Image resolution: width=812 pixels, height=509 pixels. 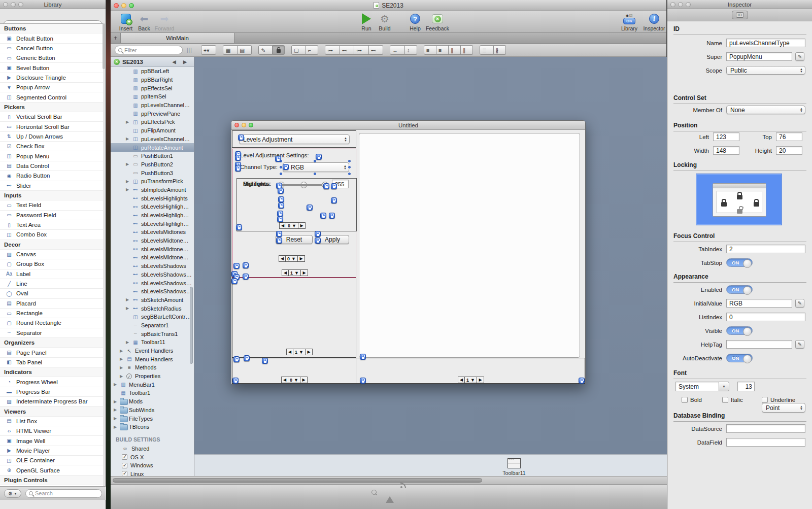 I want to click on library-row: ▣ Image Well, so click(x=52, y=440).